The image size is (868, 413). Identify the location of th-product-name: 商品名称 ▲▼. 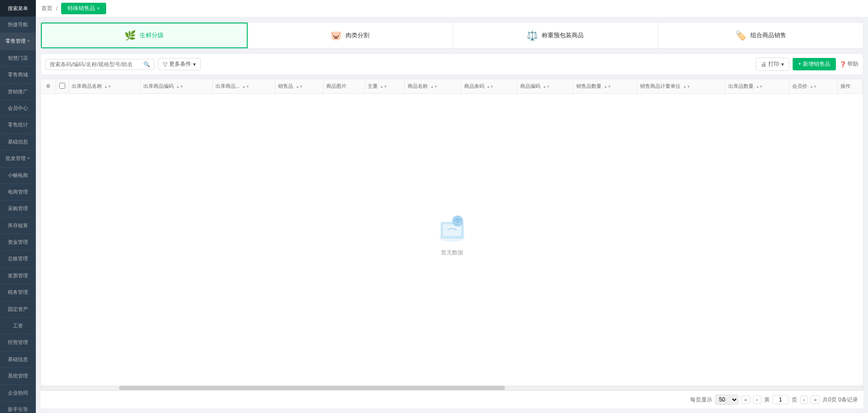
(433, 86).